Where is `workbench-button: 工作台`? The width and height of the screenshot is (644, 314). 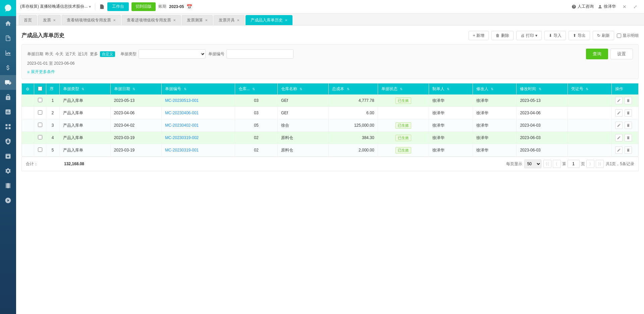 workbench-button: 工作台 is located at coordinates (118, 7).